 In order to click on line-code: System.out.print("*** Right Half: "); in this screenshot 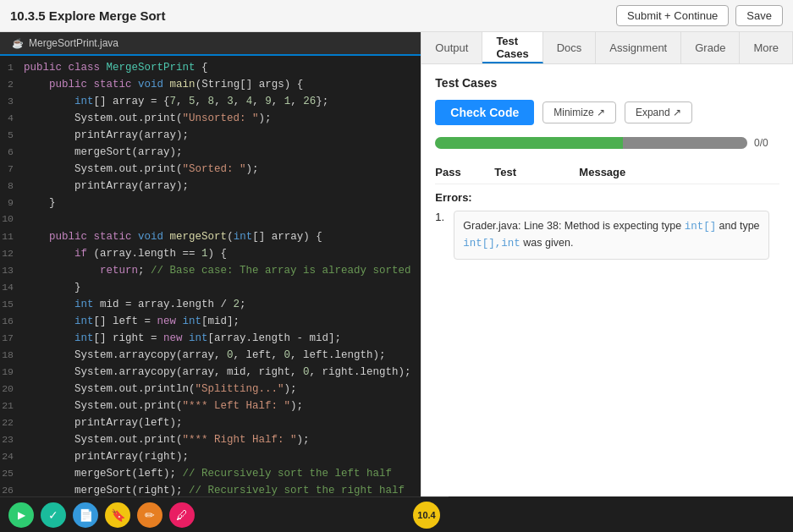, I will do `click(167, 440)`.